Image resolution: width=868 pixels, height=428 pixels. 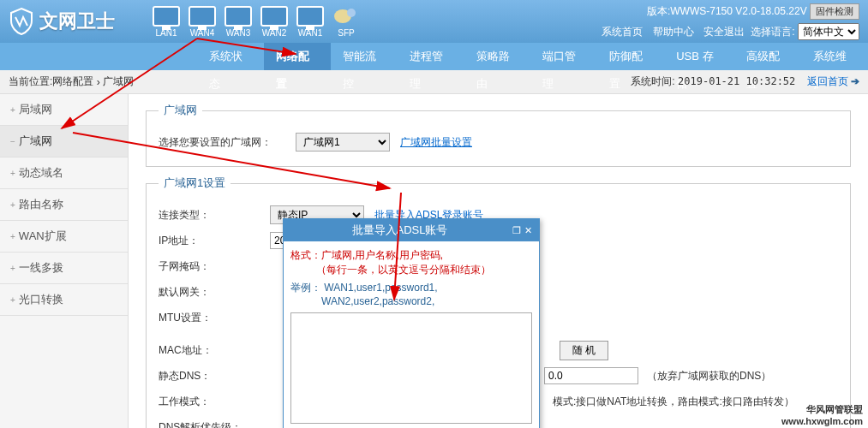 I want to click on ip-label: IP地址：, so click(x=214, y=241).